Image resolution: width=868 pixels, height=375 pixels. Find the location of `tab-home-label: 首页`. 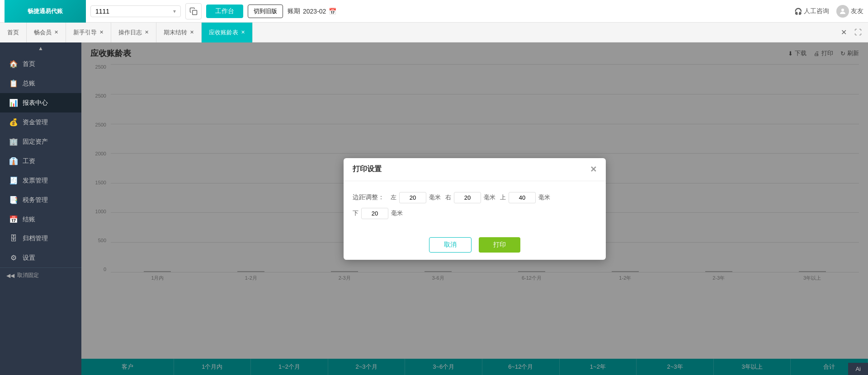

tab-home-label: 首页 is located at coordinates (13, 33).